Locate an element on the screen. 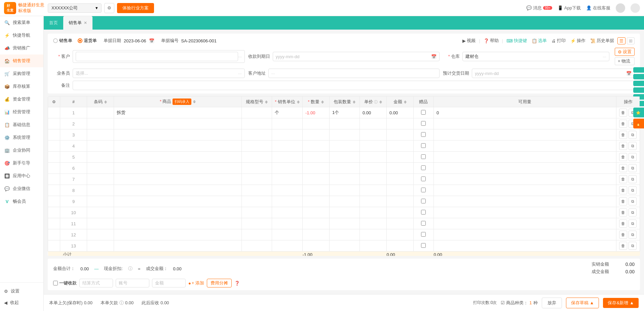  sidebar-item-sales: 🏠 销售管理 is located at coordinates (22, 61).